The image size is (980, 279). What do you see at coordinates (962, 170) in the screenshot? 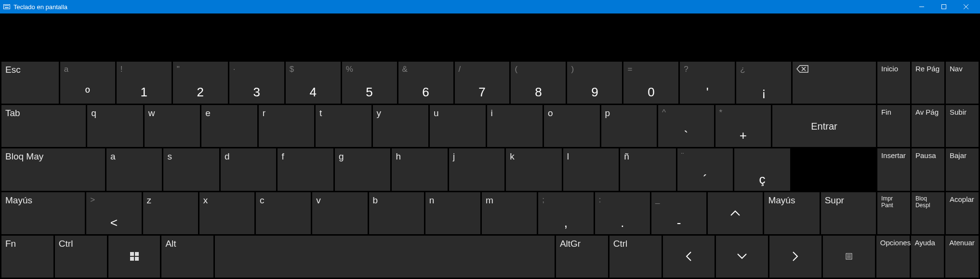
I see `key-down-side: Bajar` at bounding box center [962, 170].